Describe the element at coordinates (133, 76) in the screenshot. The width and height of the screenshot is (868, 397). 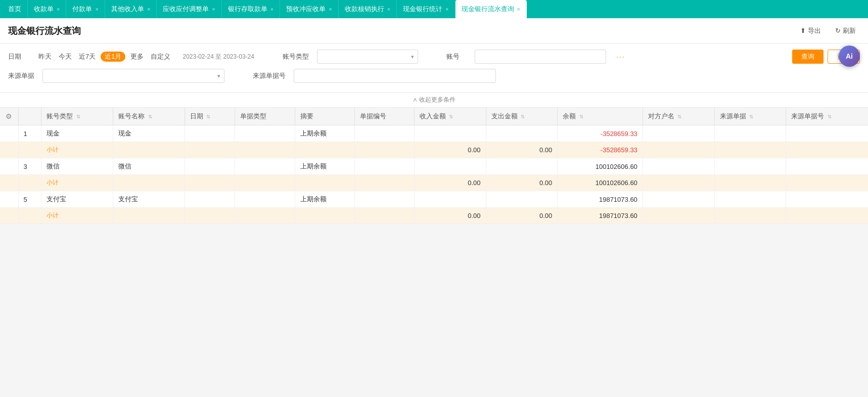
I see `source-doc-select` at that location.